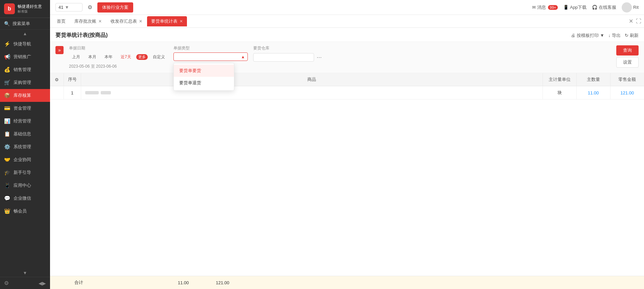 The height and width of the screenshot is (289, 644). What do you see at coordinates (25, 83) in the screenshot?
I see `sidebar-item-purchase: 🛒 采购管理` at bounding box center [25, 83].